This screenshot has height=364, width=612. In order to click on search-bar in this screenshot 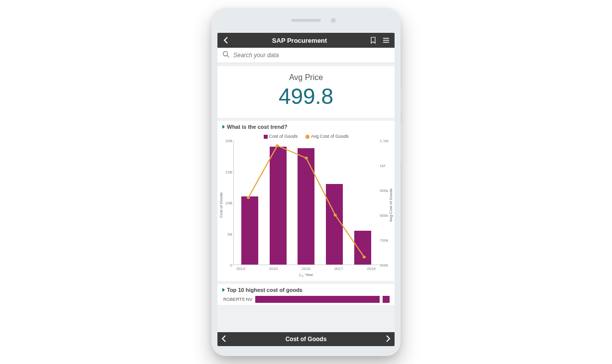, I will do `click(306, 56)`.